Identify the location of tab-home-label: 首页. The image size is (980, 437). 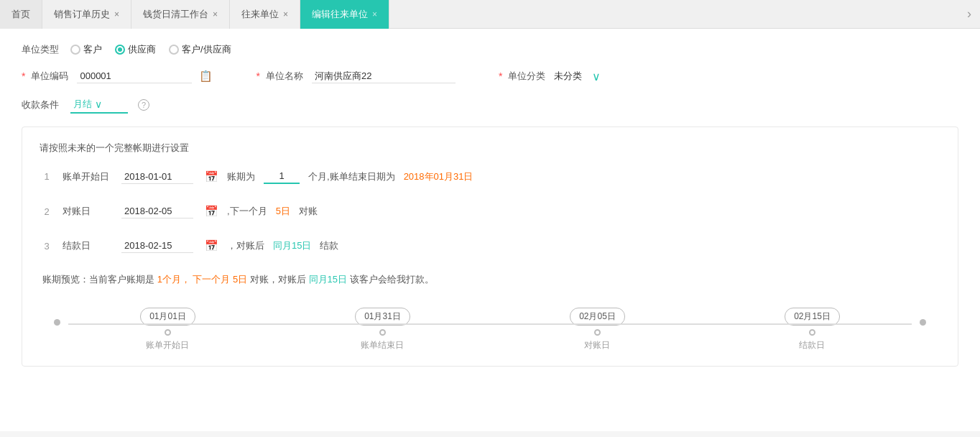
(21, 14).